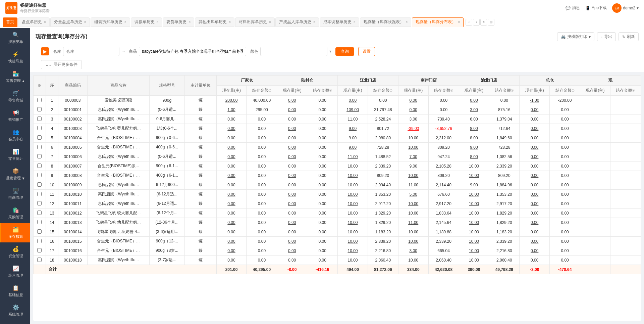 This screenshot has height=324, width=644. What do you see at coordinates (596, 8) in the screenshot?
I see `app-download-btn: 📱 App下载` at bounding box center [596, 8].